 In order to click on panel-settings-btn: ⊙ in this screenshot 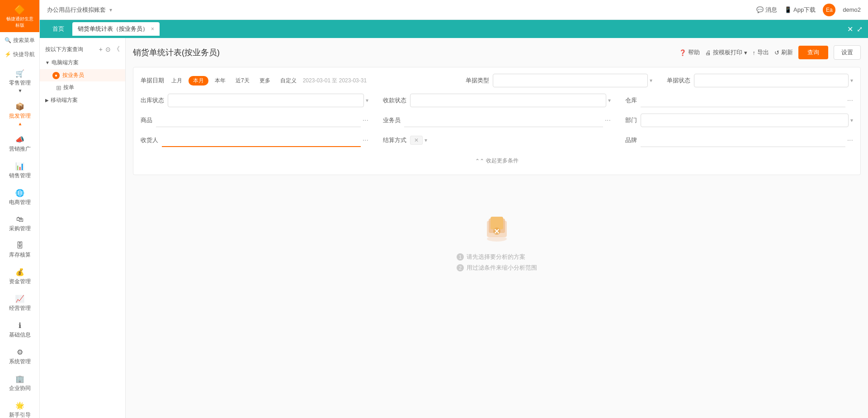, I will do `click(108, 49)`.